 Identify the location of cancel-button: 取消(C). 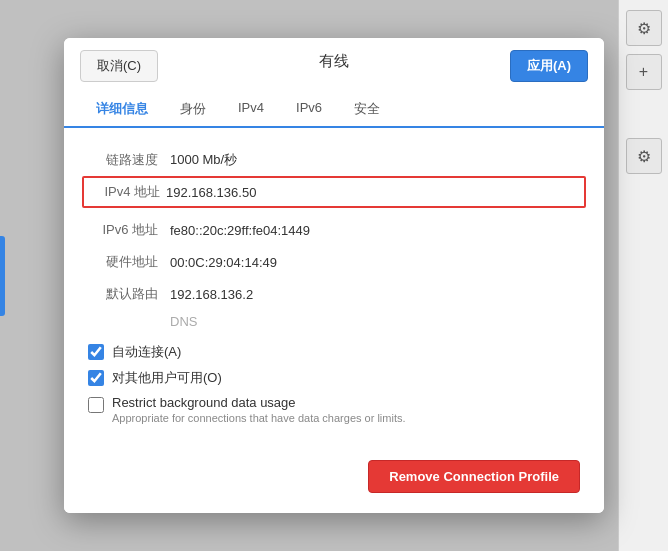
(119, 66).